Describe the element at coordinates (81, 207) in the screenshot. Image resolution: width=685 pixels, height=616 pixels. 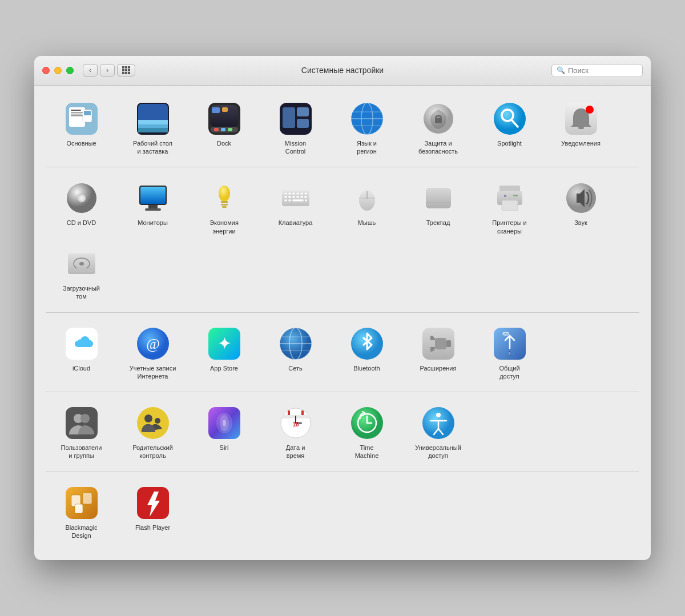
I see `pref-cddvd: CD и DVD` at that location.